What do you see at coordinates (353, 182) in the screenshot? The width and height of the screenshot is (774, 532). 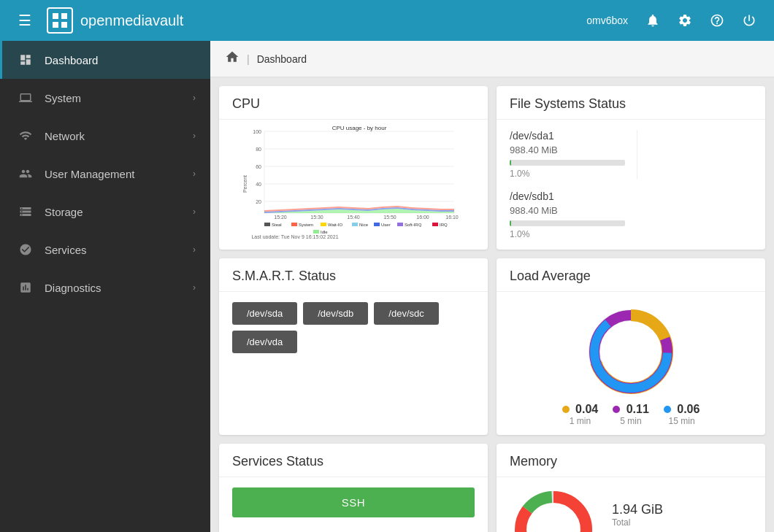 I see `cpu-chart: Percent 100 80 60 40 20` at bounding box center [353, 182].